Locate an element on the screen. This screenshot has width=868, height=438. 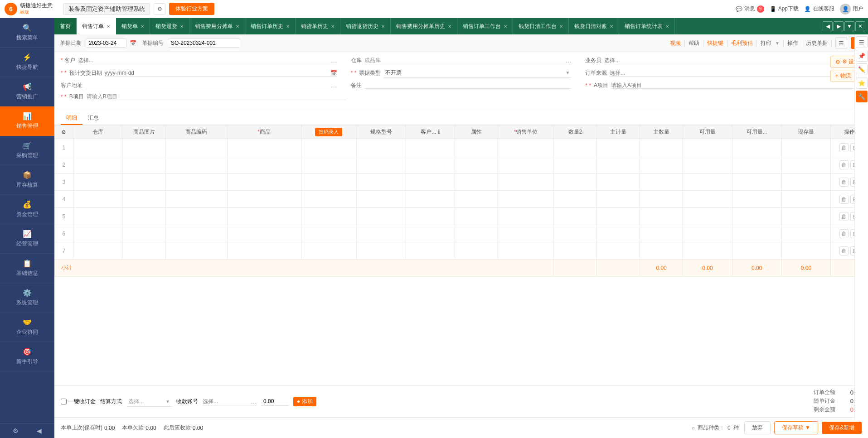
order-source-input-box: ▼ is located at coordinates (736, 73).